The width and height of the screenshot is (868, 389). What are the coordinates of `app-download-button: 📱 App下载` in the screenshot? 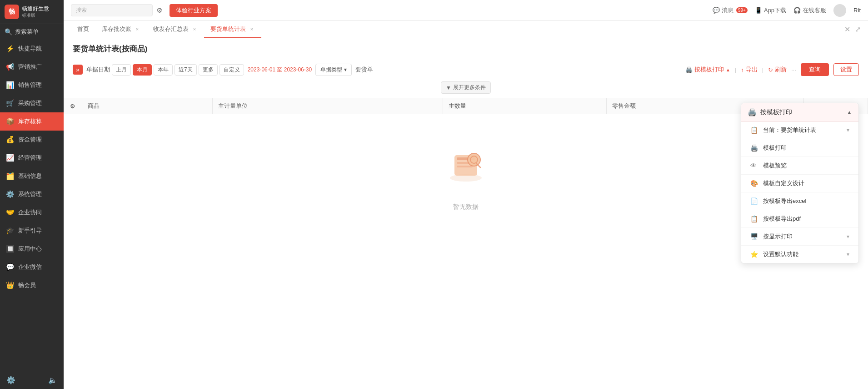 It's located at (771, 10).